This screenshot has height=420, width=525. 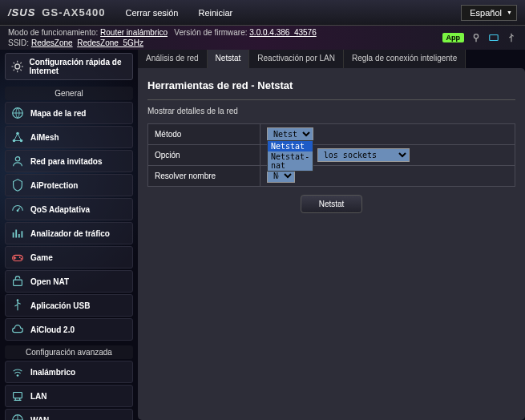 I want to click on language-label: Español, so click(x=486, y=13).